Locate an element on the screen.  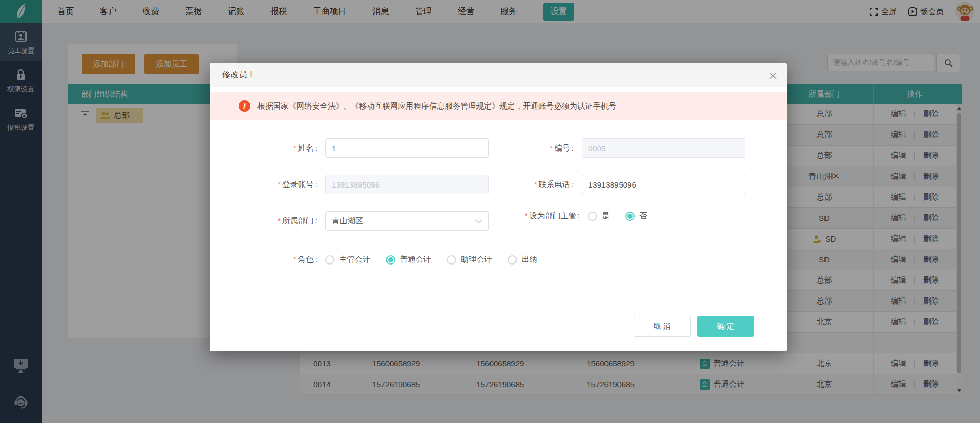
is-manager-radio-是: 是 is located at coordinates (599, 216).